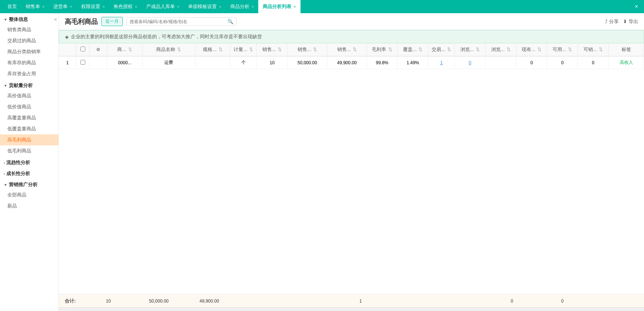  I want to click on tab-product-warehouse-close: ×, so click(178, 7).